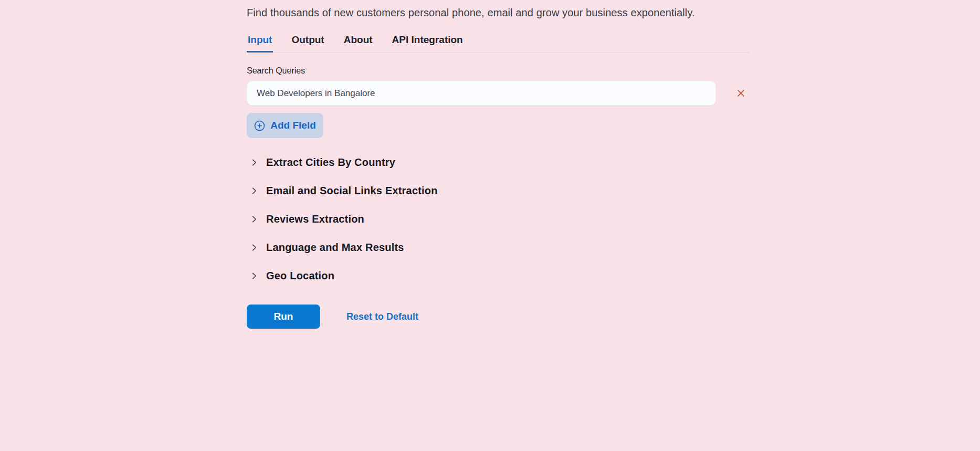  Describe the element at coordinates (741, 93) in the screenshot. I see `remove-query-button` at that location.